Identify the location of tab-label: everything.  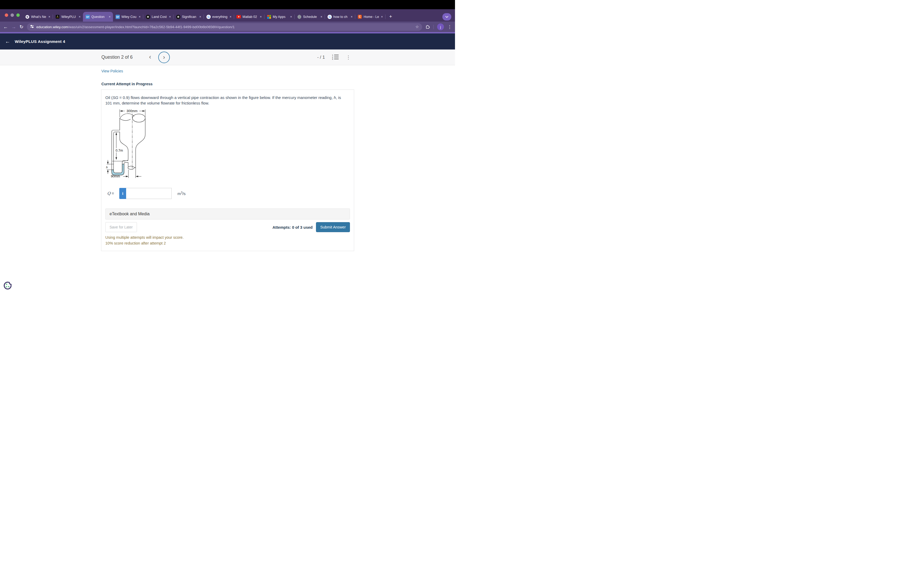
(220, 17).